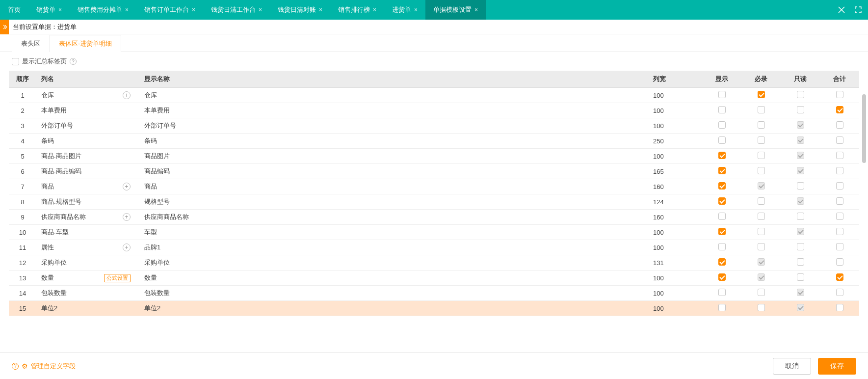  I want to click on top-tab: 首页, so click(14, 10).